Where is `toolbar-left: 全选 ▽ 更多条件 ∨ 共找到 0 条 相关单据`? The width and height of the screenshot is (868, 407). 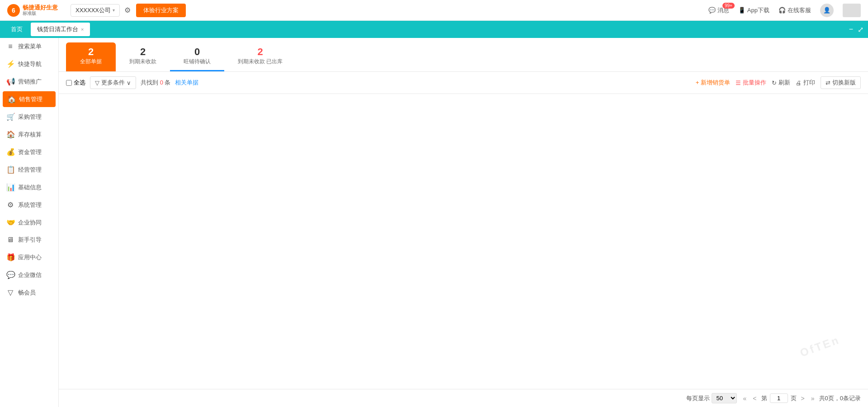
toolbar-left: 全选 ▽ 更多条件 ∨ 共找到 0 条 相关单据 is located at coordinates (132, 83).